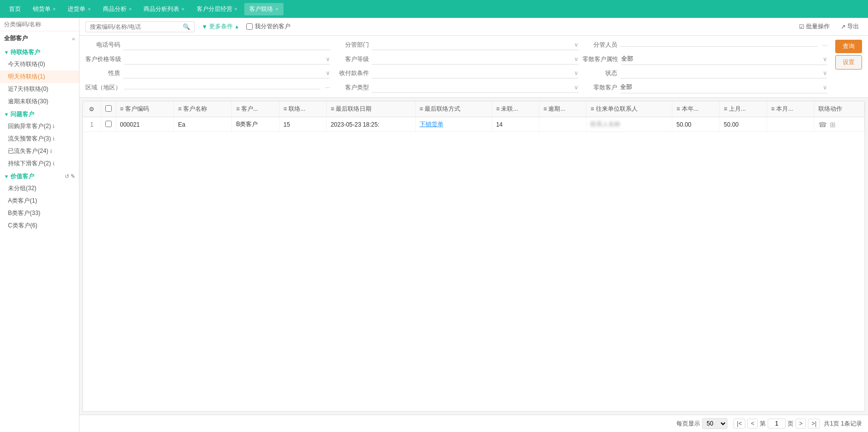 The height and width of the screenshot is (432, 868). Describe the element at coordinates (187, 27) in the screenshot. I see `search-icon: 🔍` at that location.